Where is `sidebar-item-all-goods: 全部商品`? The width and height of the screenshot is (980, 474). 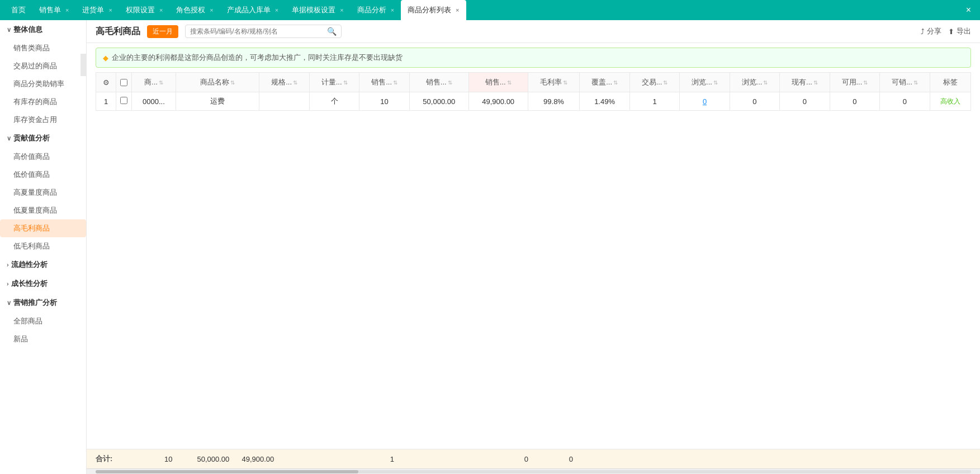 sidebar-item-all-goods: 全部商品 is located at coordinates (43, 321).